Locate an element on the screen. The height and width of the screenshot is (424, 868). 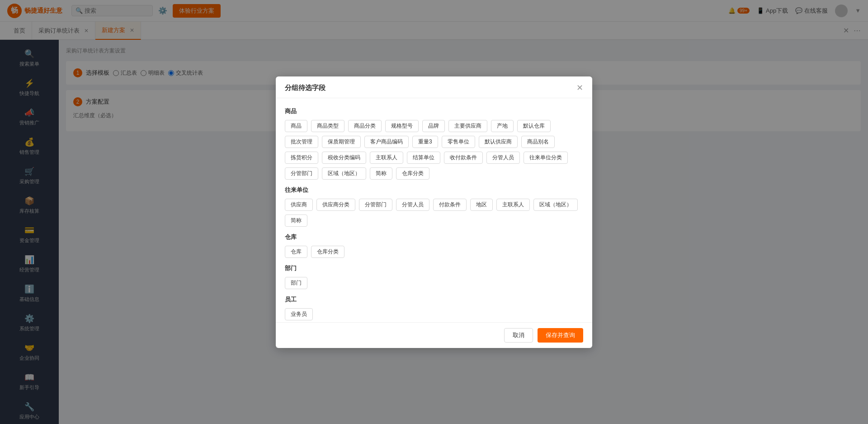
tag-0-15: 拣货积分 is located at coordinates (302, 157).